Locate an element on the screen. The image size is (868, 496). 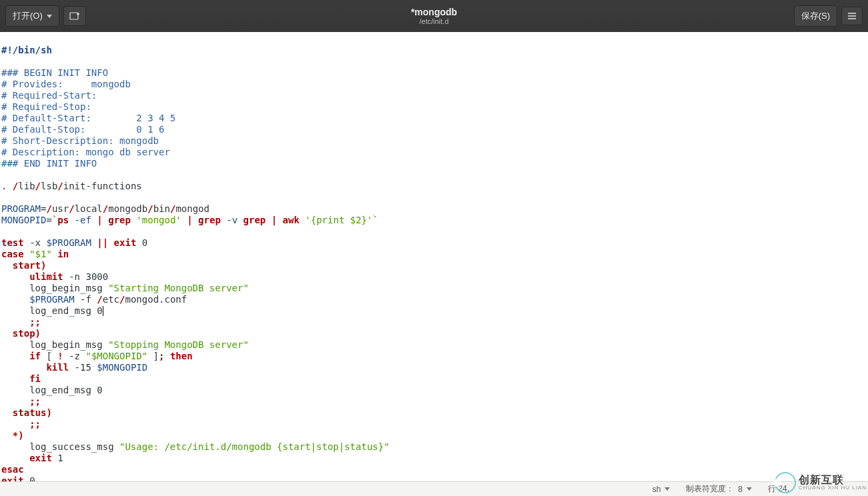
code-text: local is located at coordinates (89, 209).